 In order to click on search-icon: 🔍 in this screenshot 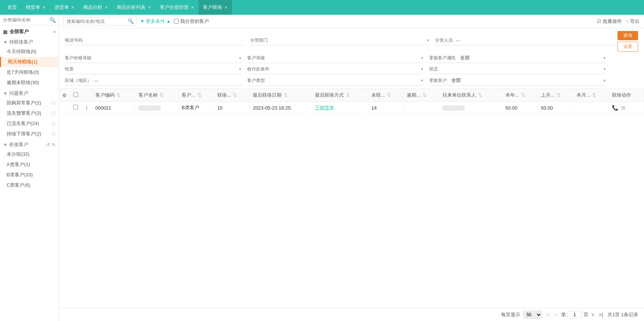, I will do `click(131, 21)`.